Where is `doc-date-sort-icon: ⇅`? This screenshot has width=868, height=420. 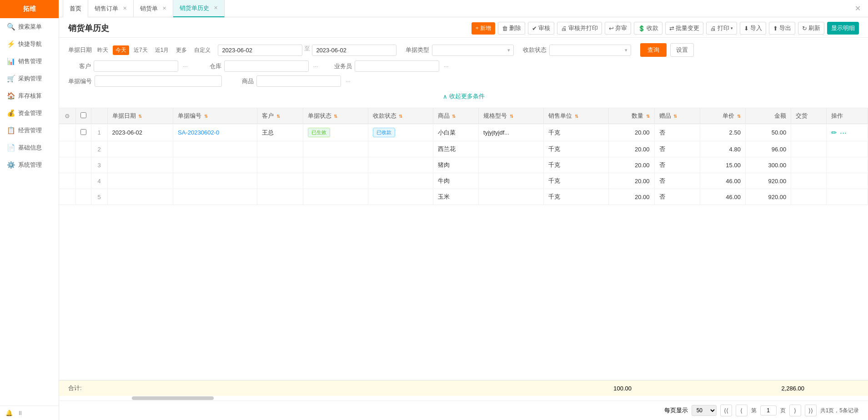 doc-date-sort-icon: ⇅ is located at coordinates (140, 116).